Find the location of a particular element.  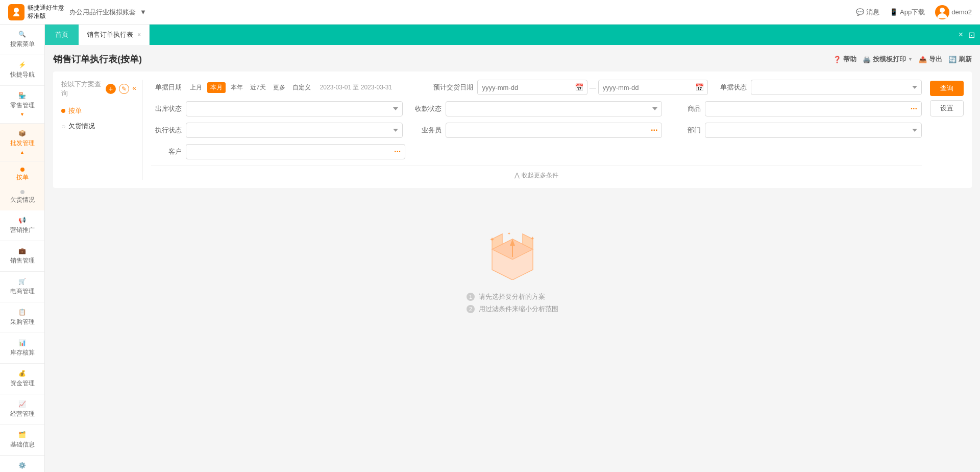

help-icon: ❓ is located at coordinates (837, 59).